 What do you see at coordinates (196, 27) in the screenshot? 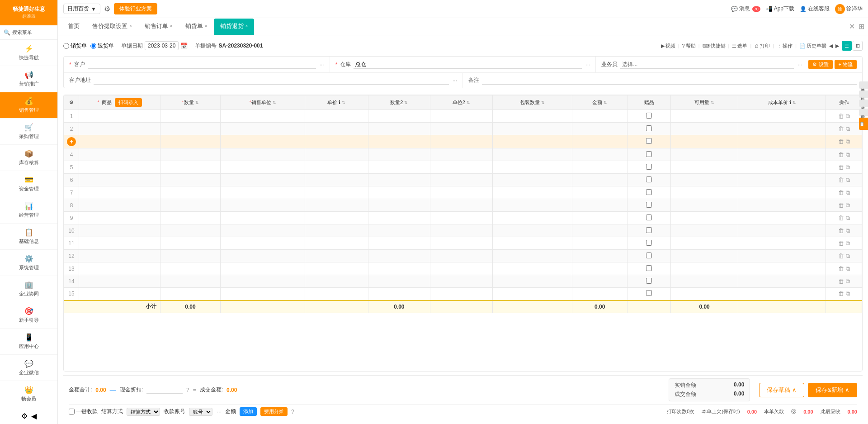
I see `tab-sale-bill: 销货单 ×` at bounding box center [196, 27].